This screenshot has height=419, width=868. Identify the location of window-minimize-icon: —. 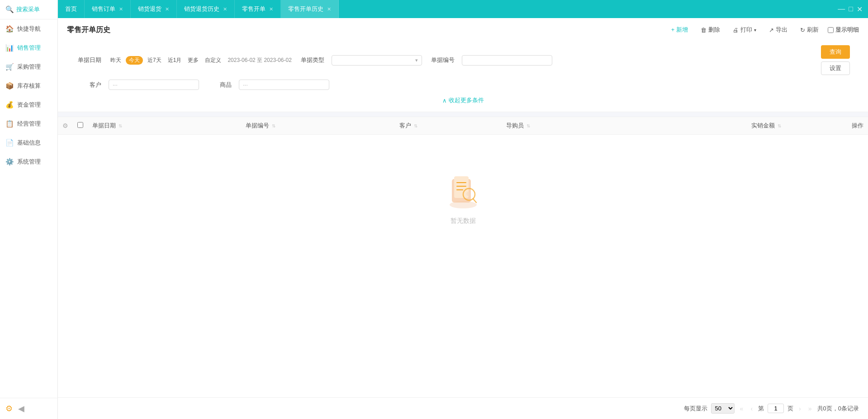
(841, 9).